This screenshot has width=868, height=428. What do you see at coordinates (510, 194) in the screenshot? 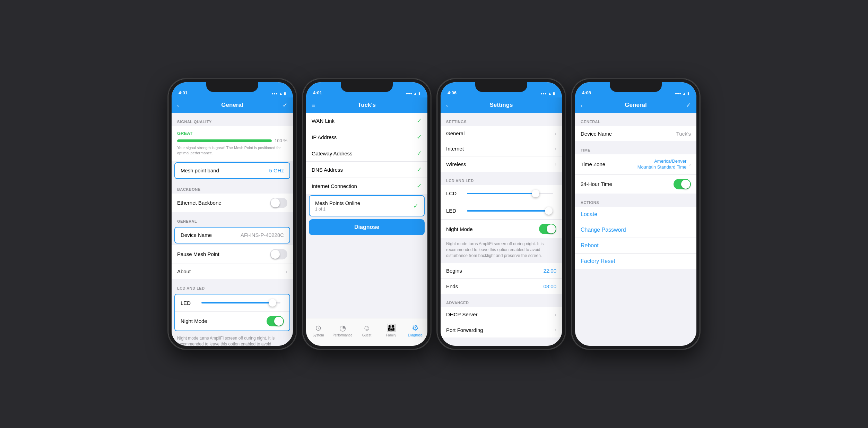
I see `lcd-slider` at bounding box center [510, 194].